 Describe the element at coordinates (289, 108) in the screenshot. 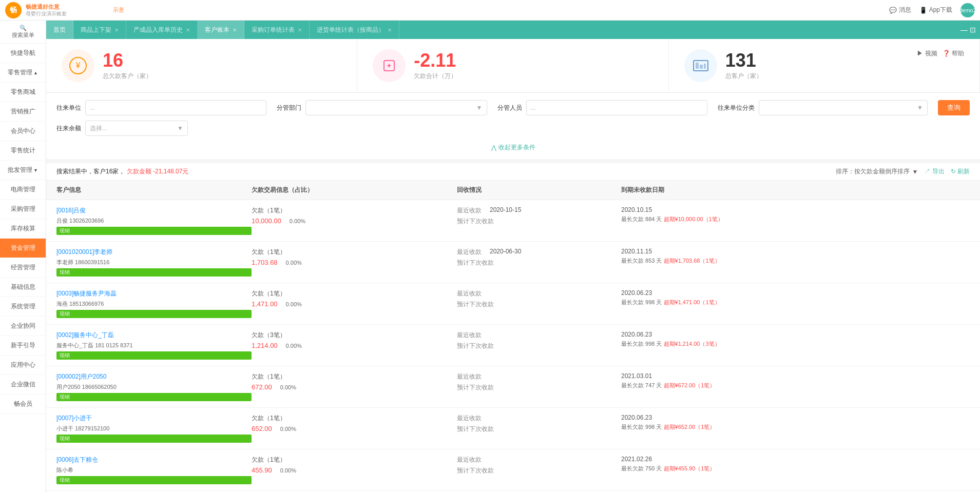

I see `dept-label: 分管部门` at that location.